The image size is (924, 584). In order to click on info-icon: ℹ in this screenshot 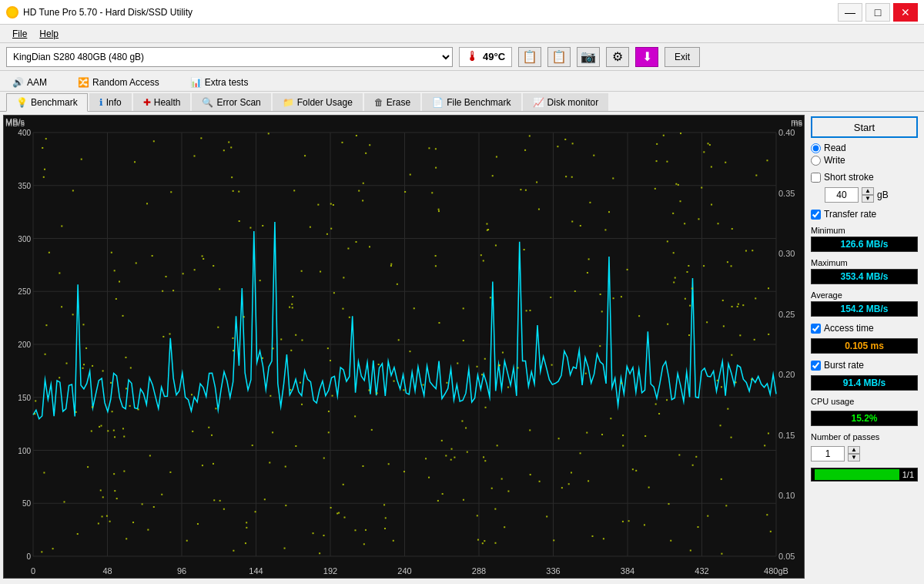, I will do `click(102, 102)`.